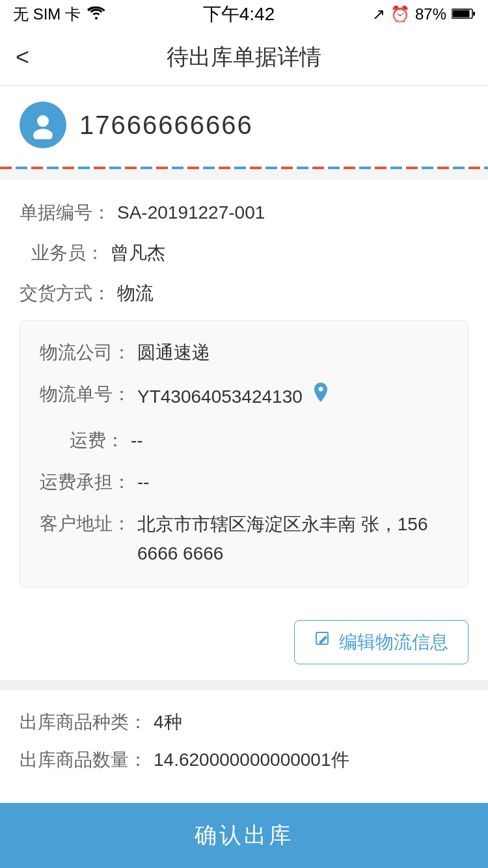 The image size is (488, 868). What do you see at coordinates (96, 14) in the screenshot?
I see `wifi-icon` at bounding box center [96, 14].